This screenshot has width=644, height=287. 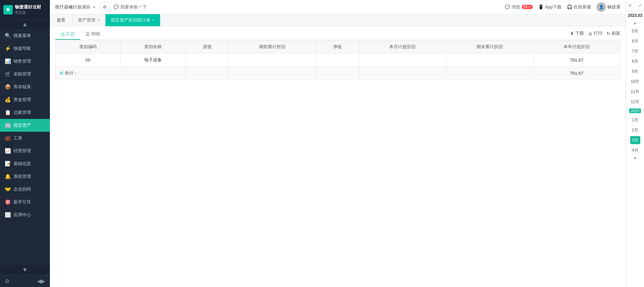 What do you see at coordinates (25, 215) in the screenshot?
I see `sidebar-item-app-center: ⬜ 应用中心` at bounding box center [25, 215].